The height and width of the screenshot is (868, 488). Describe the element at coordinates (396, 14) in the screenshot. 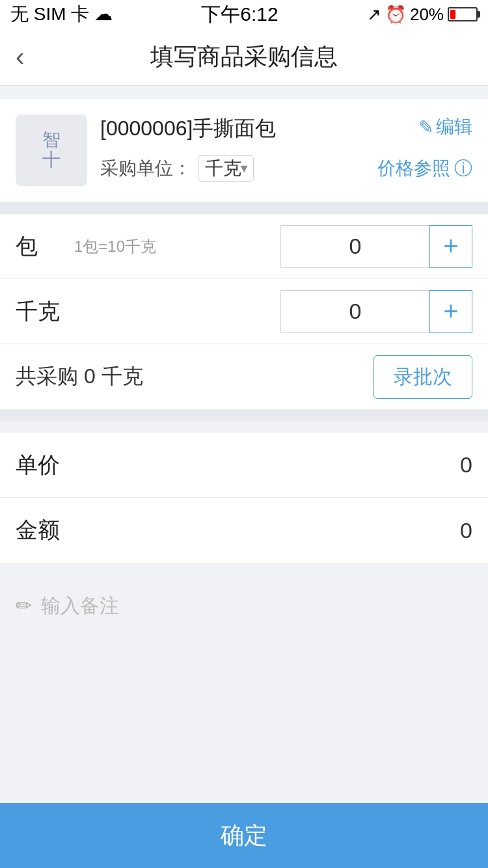

I see `alarm-icon: ⏰` at that location.